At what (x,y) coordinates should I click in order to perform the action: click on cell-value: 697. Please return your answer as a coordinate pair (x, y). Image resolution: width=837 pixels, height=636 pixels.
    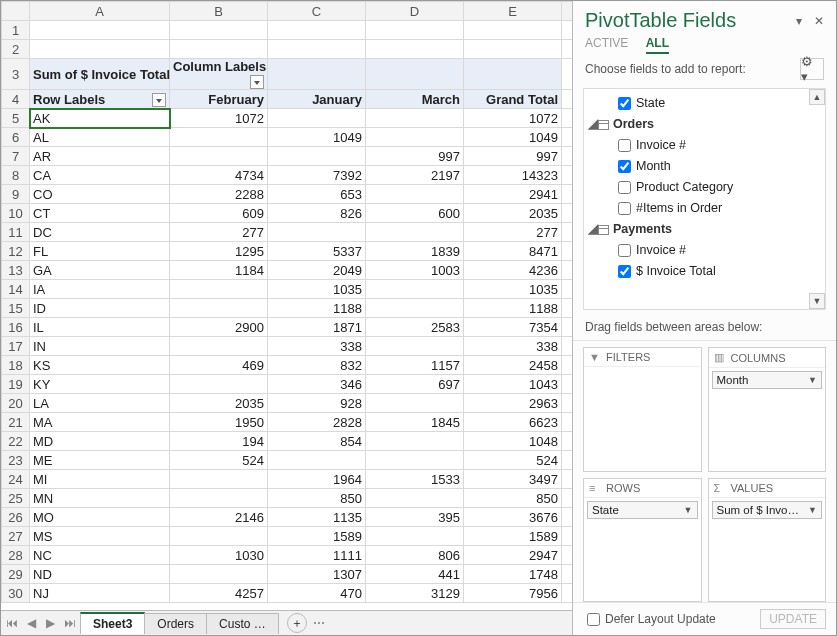
    Looking at the image, I should click on (415, 384).